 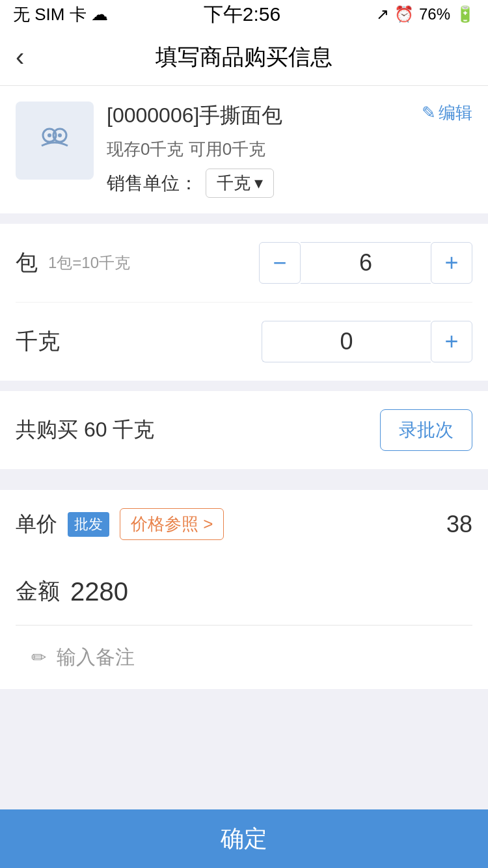 What do you see at coordinates (85, 430) in the screenshot?
I see `summary-text: 共购买 60 千克` at bounding box center [85, 430].